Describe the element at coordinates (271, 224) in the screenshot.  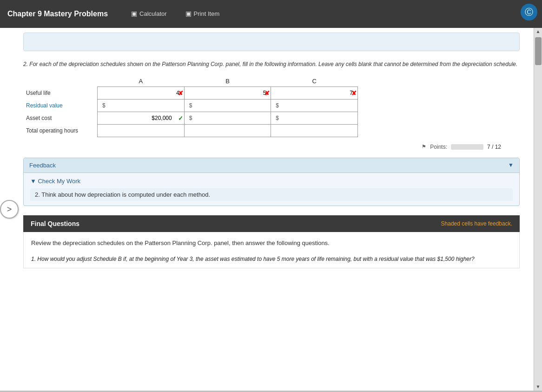
I see `final-questions-bar: Final Questions Shaded cells have feedba…` at that location.